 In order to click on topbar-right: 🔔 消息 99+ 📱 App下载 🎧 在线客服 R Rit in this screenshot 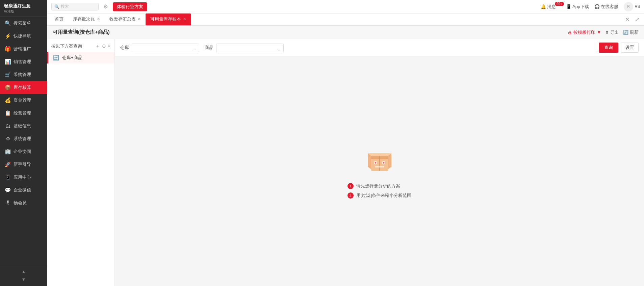, I will do `click(590, 7)`.